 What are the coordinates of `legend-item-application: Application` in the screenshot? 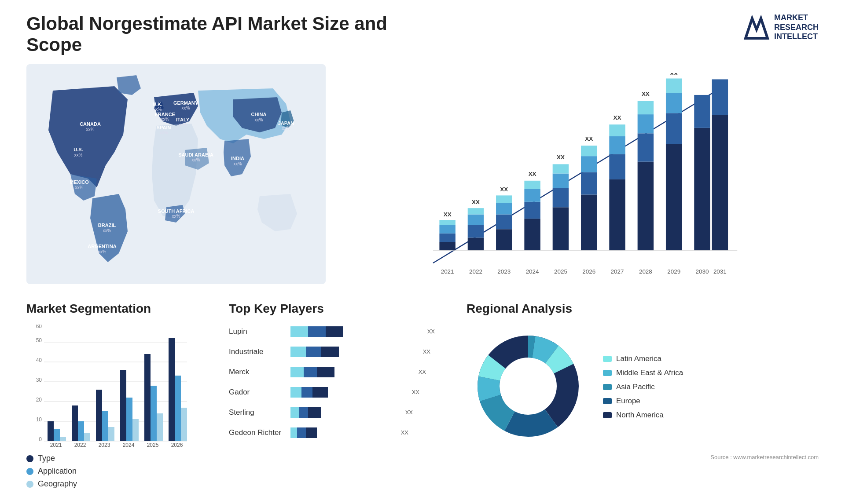 It's located at (119, 471).